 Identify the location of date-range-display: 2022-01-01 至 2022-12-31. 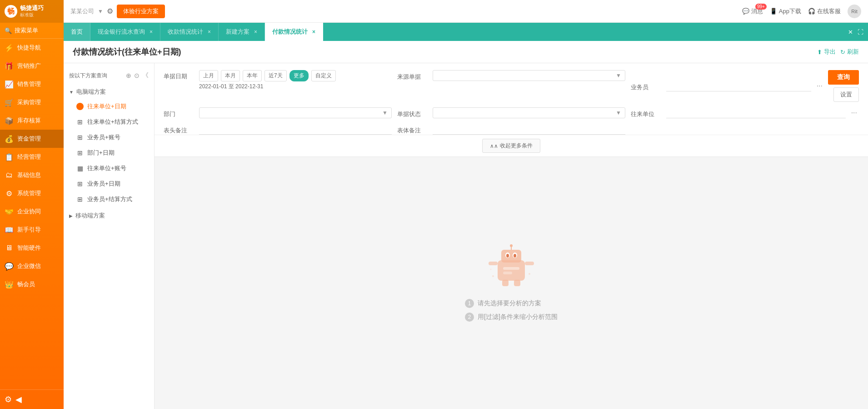
(267, 86).